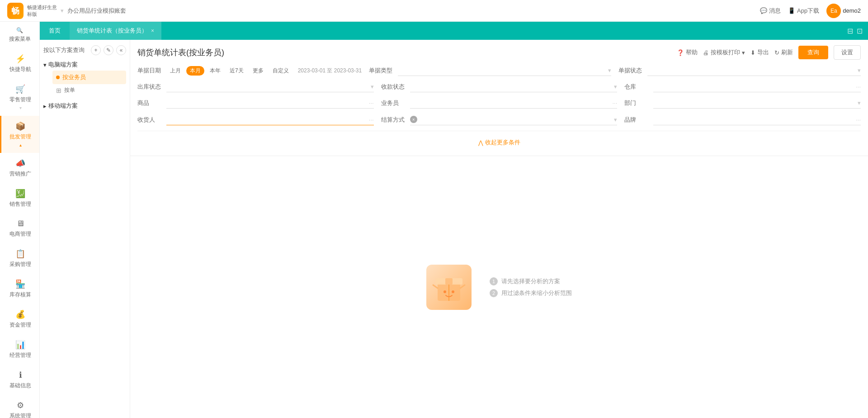 Image resolution: width=868 pixels, height=418 pixels. I want to click on product-select: ···, so click(270, 103).